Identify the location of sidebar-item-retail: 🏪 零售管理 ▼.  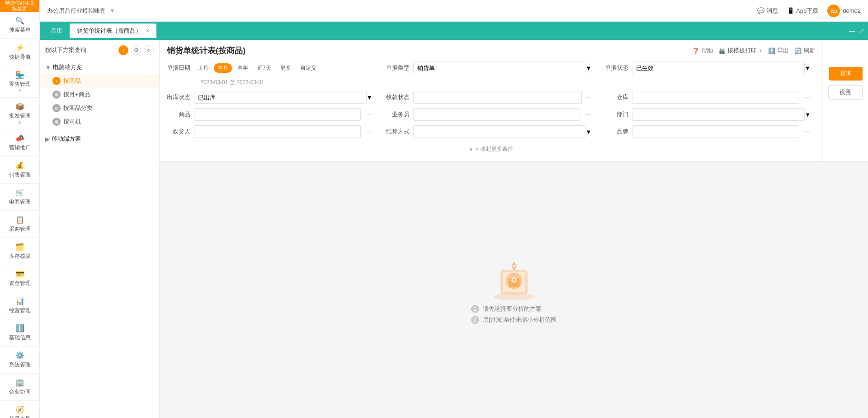
(20, 82).